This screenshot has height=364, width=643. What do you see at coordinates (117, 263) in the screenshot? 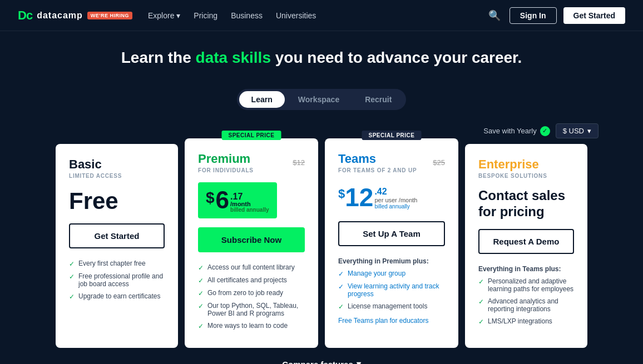
I see `basic-feature-1: ✓ Every first chapter free` at bounding box center [117, 263].